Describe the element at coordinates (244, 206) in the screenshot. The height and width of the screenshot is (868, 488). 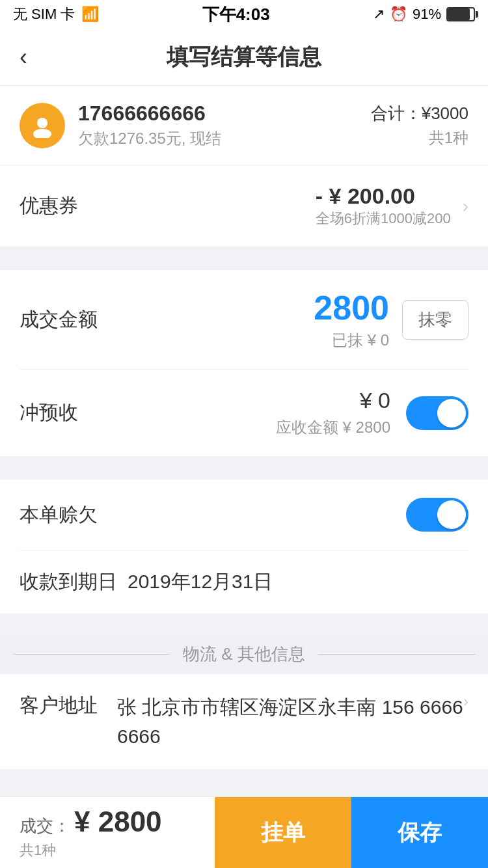
I see `coupon-row: 优惠券 - ¥ 200.00 全场6折满1000减200 ›` at that location.